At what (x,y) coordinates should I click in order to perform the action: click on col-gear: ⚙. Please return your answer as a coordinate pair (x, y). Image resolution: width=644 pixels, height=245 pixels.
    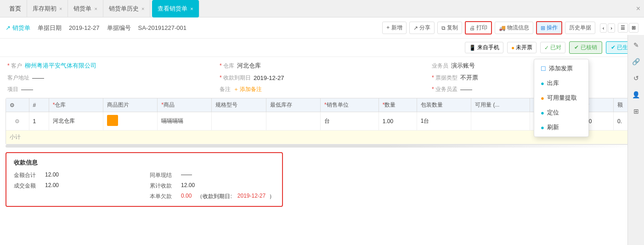
    Looking at the image, I should click on (17, 105).